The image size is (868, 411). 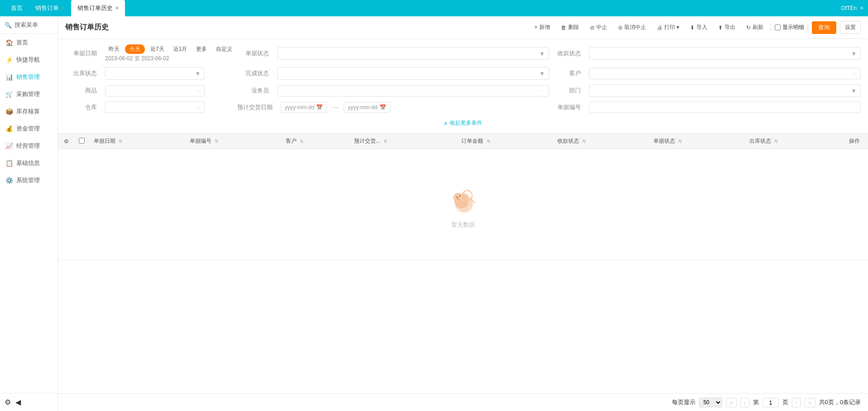 I want to click on col-header-outbound-status: 出库状态 ⇅, so click(x=793, y=141).